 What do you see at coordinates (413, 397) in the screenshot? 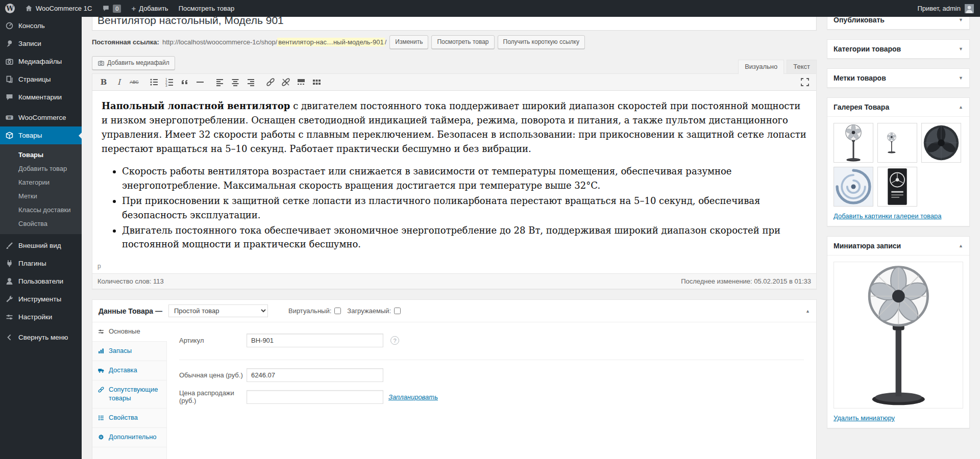
I see `schedule-sale-link: Запланировать` at bounding box center [413, 397].